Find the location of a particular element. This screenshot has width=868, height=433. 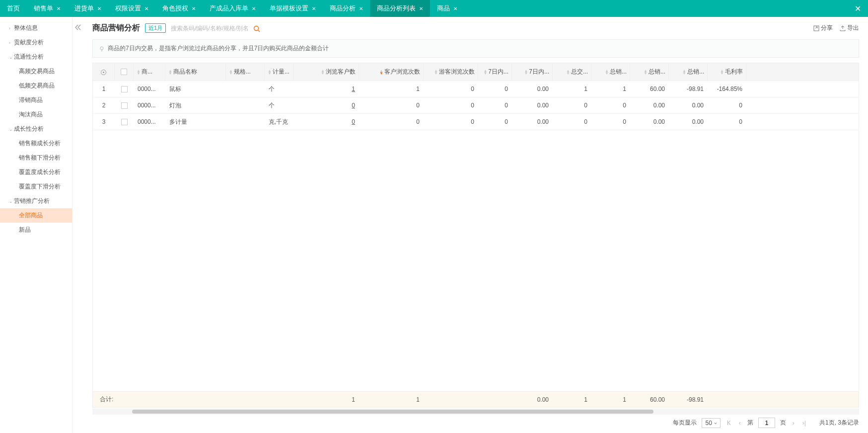

sidebar-item: 覆盖度成长分析 is located at coordinates (36, 172).